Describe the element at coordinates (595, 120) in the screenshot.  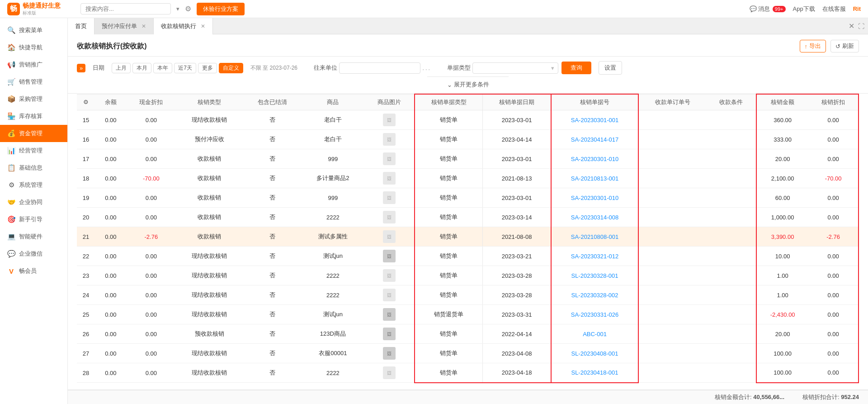
I see `bill-verify-link: SA-20230301-001` at that location.